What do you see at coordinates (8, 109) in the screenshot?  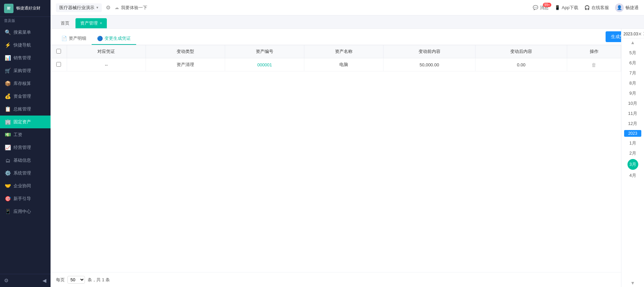 I see `ledger-icon: 📋` at bounding box center [8, 109].